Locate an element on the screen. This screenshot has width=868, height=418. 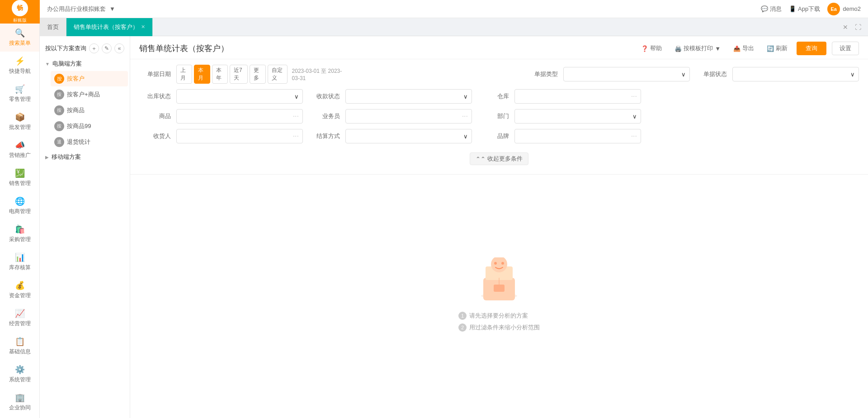
print-label: 按模板打印 is located at coordinates (698, 48).